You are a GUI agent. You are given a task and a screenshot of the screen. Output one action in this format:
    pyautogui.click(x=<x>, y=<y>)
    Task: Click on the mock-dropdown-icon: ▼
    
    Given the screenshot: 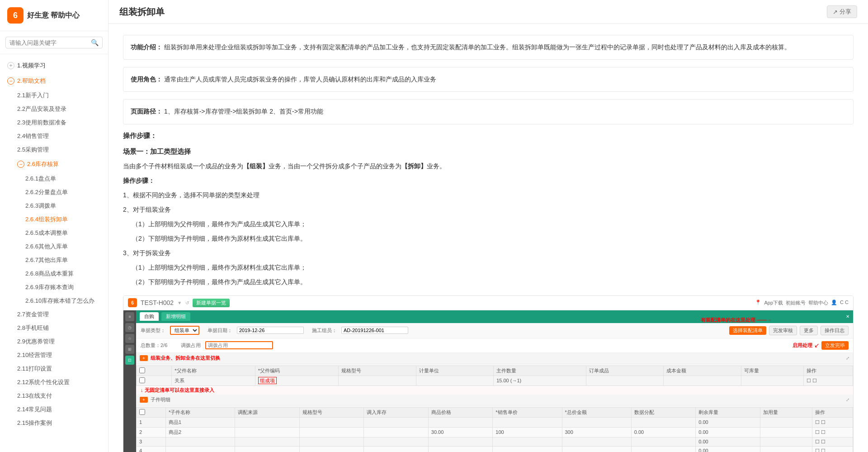 What is the action you would take?
    pyautogui.click(x=179, y=303)
    